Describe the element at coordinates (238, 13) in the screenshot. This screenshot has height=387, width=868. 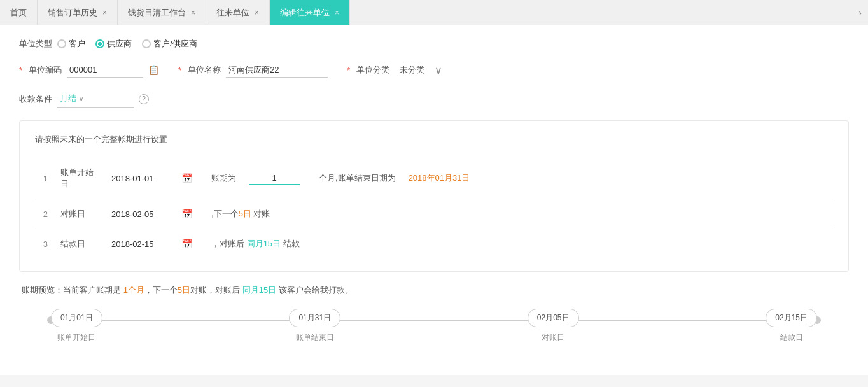
I see `tab-partner-unit: 往来单位 ×` at that location.